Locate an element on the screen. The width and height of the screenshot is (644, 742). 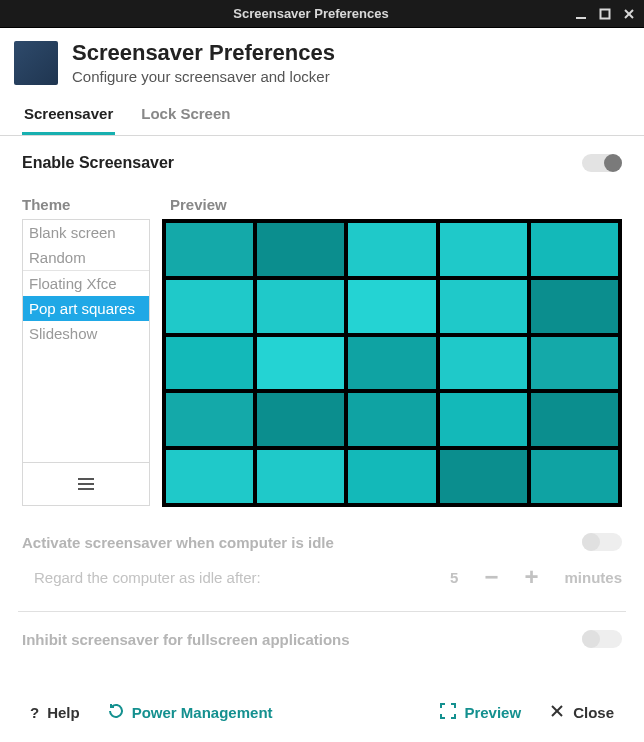
help-button-label: Help is located at coordinates (64, 712).